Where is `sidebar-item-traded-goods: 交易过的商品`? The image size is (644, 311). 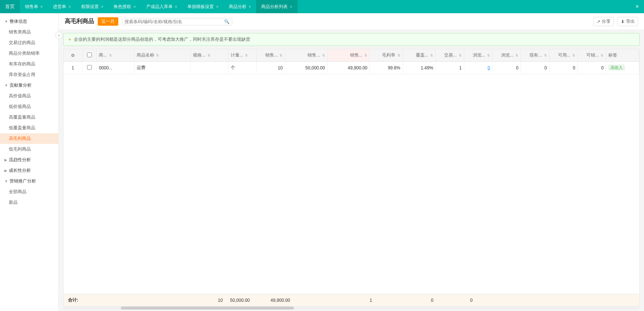 sidebar-item-traded-goods: 交易过的商品 is located at coordinates (29, 43).